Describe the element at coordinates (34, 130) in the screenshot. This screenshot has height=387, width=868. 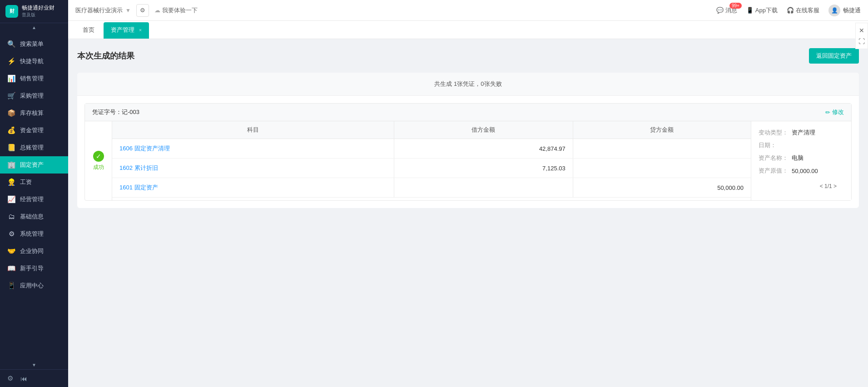
I see `sidebar-item-资金管理: 💰 资金管理` at that location.